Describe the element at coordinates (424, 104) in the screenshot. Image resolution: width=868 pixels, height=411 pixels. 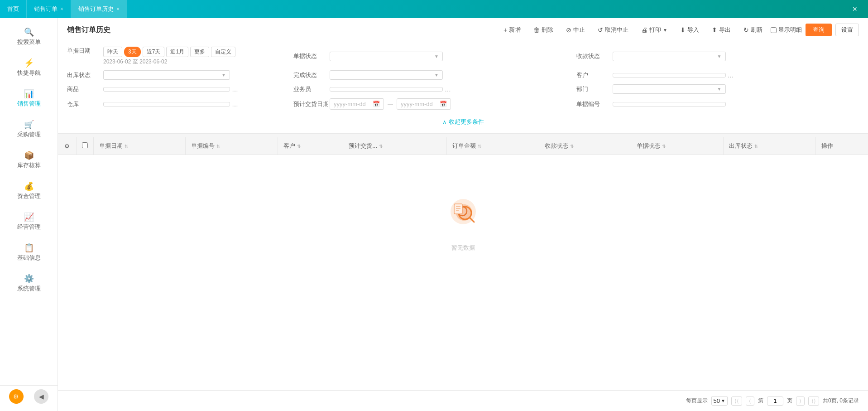
I see `delivery-date-to: yyyy-mm-dd 📅` at that location.